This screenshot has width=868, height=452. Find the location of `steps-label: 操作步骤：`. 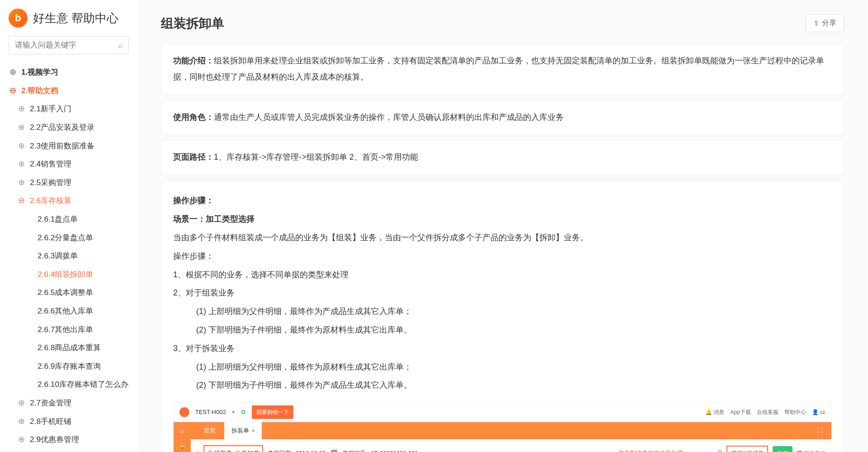

steps-label: 操作步骤： is located at coordinates (503, 257).